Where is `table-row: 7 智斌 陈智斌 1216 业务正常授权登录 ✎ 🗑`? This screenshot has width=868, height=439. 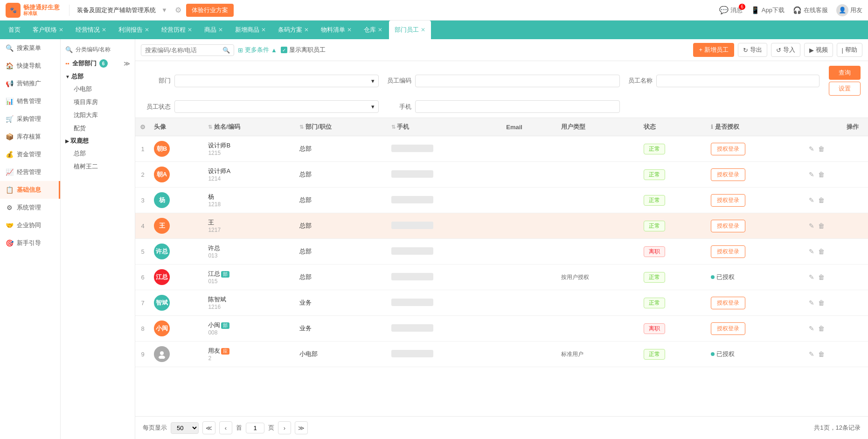 table-row: 7 智斌 陈智斌 1216 业务正常授权登录 ✎ 🗑 is located at coordinates (502, 303).